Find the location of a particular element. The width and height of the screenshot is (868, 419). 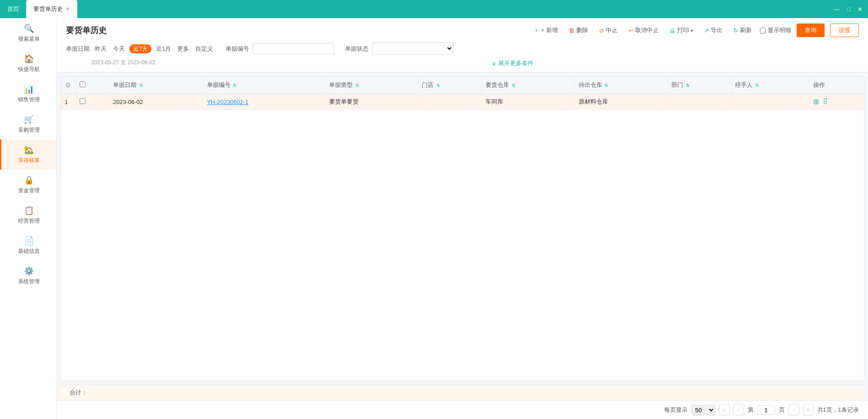

row-doc-no: YH-20230602-1 is located at coordinates (264, 102).